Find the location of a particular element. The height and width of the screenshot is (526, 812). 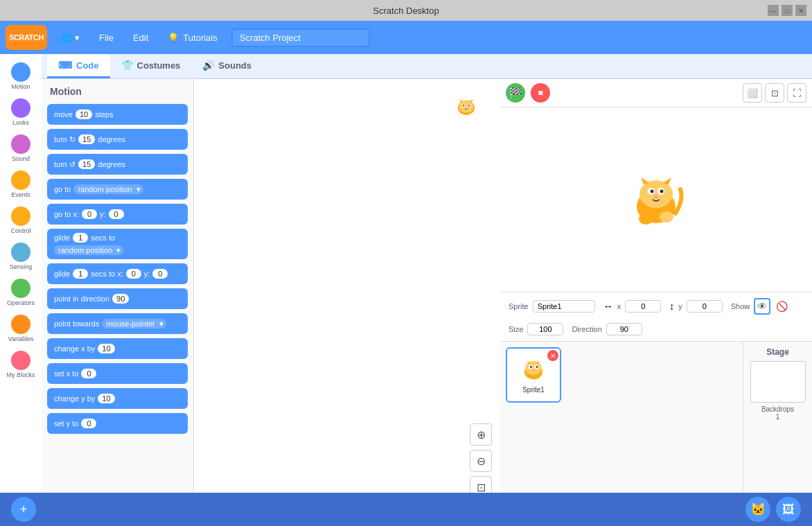

stage-normal-icon: ⬜ is located at coordinates (752, 93).